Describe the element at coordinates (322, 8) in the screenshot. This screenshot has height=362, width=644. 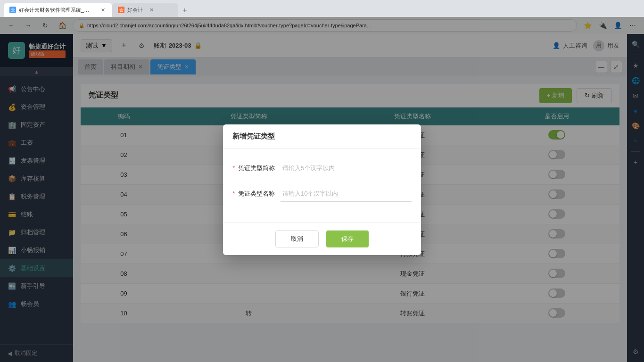
I see `browser-tab-bar: 云 好会计云财务软件管理系统_会计 ✕ 会 好会计 ✕ +` at that location.